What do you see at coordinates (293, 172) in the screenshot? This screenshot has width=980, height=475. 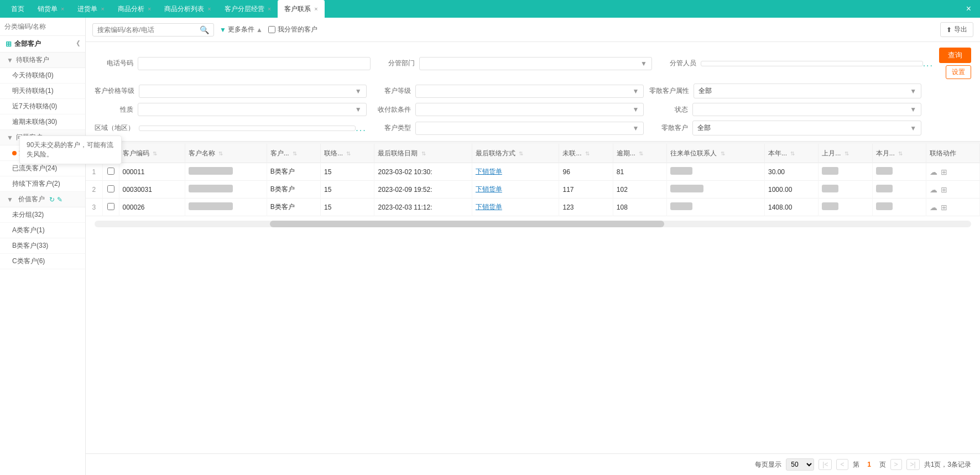 I see `td-type-1: B类客户` at bounding box center [293, 172].